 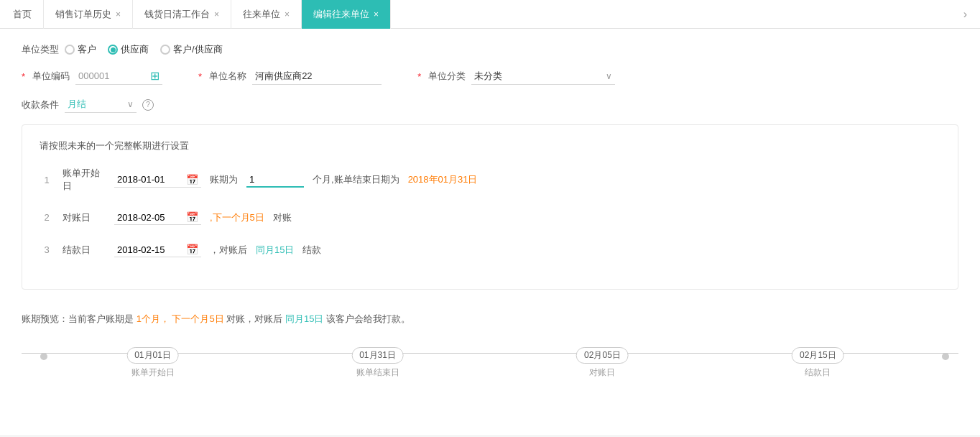 What do you see at coordinates (490, 319) in the screenshot?
I see `preview-text: 账期预览：当前客户账期是 1个月， 下一个月5日 对账，对账后 同月15日 该客…` at bounding box center [490, 319].